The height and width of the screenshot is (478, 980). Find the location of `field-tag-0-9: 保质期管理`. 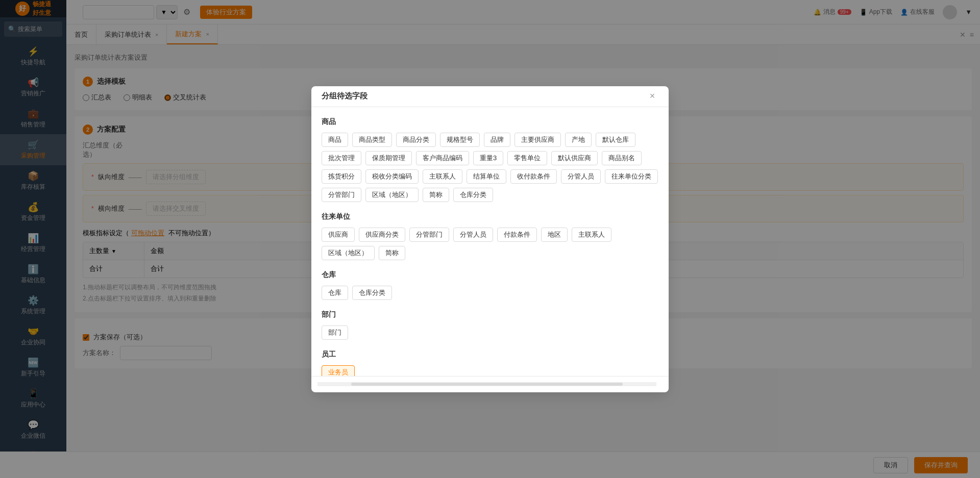

field-tag-0-9: 保质期管理 is located at coordinates (389, 158).